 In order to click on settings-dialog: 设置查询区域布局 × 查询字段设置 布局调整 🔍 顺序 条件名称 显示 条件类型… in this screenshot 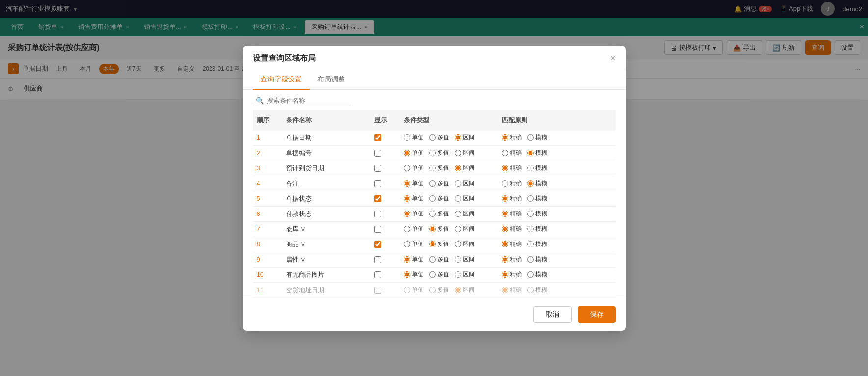, I will do `click(434, 73)`.